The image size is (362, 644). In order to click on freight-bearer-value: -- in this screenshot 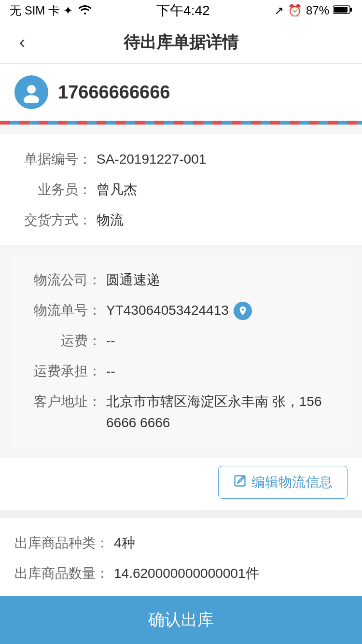, I will do `click(220, 372)`.